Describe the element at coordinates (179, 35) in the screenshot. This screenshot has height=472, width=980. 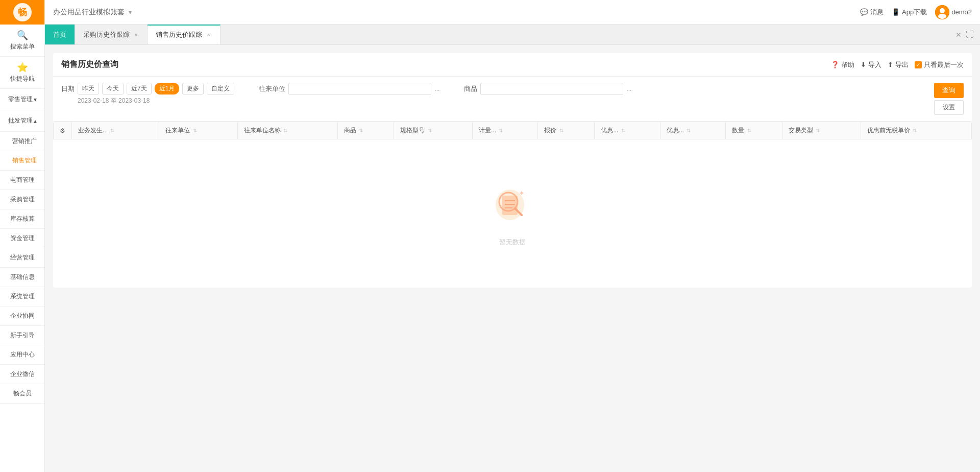
I see `sales-history-tab-label: 销售历史价跟踪` at that location.